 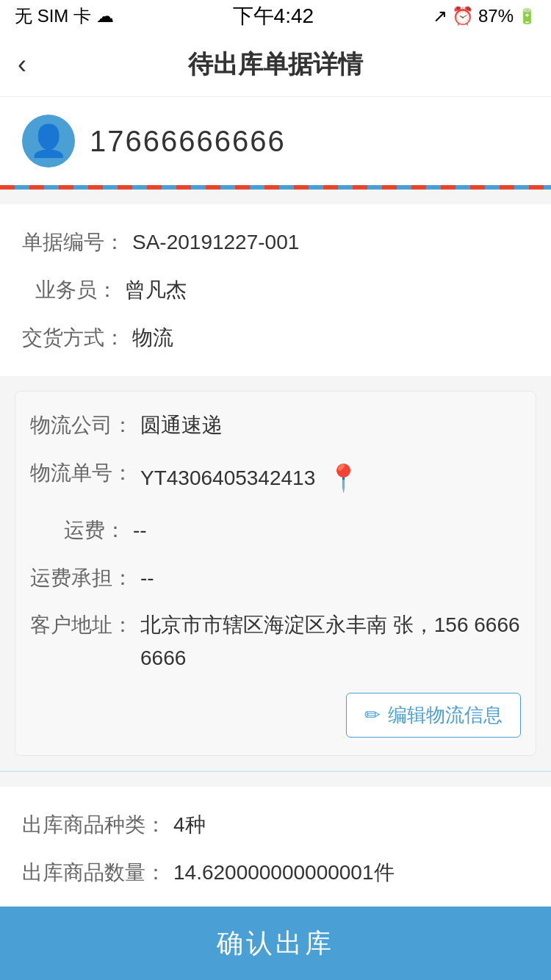 I want to click on section-separator, so click(x=276, y=771).